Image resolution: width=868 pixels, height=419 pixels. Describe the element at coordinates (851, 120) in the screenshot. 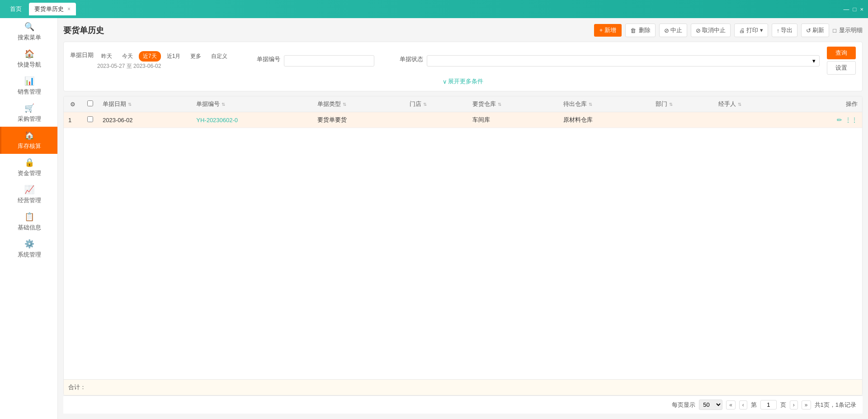

I see `more-icon: ⋮⋮` at that location.